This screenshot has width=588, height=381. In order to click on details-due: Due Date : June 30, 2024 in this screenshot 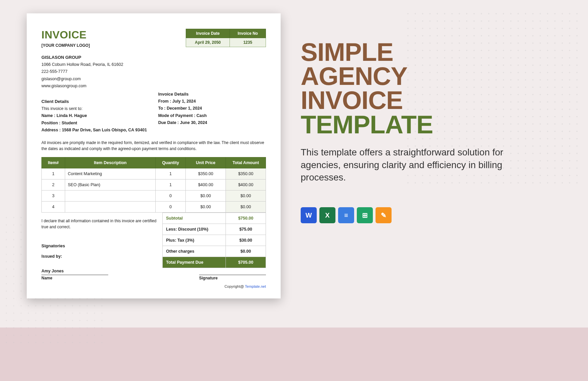, I will do `click(212, 123)`.